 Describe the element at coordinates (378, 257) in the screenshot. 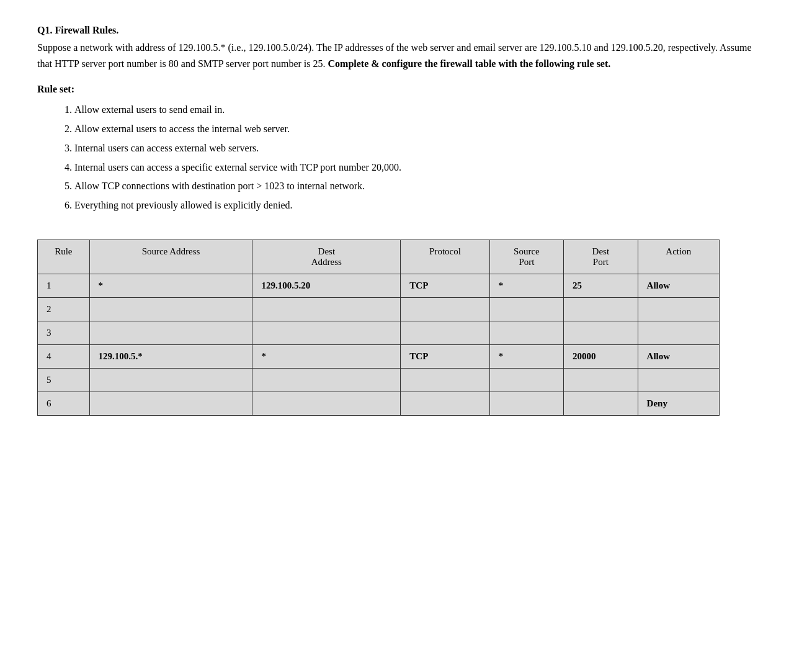

I see `table-header-row: Rule Source Address DestAddress Protocol…` at that location.